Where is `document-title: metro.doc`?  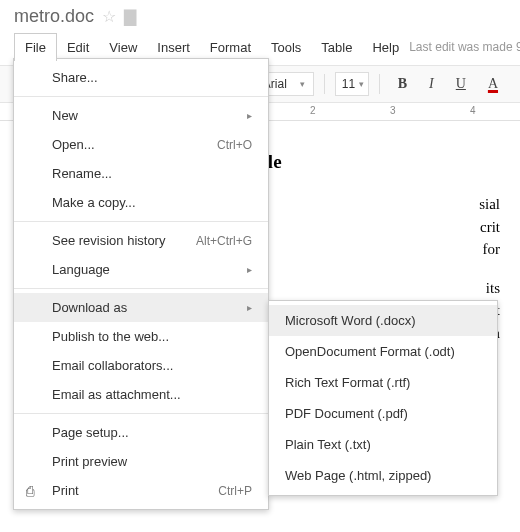 document-title: metro.doc is located at coordinates (54, 16).